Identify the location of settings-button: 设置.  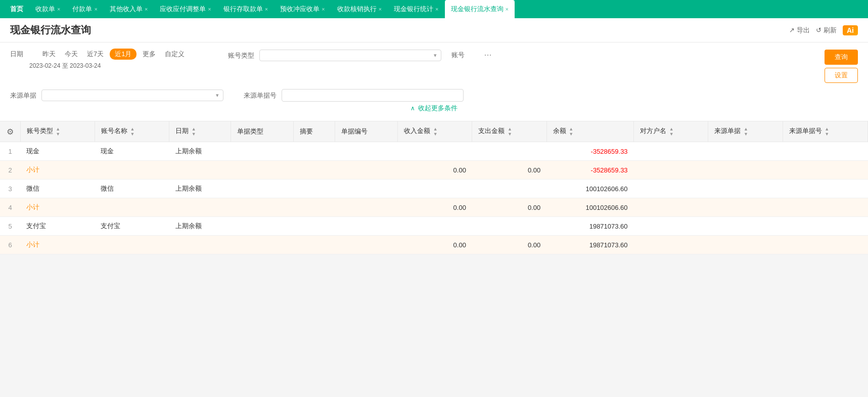
(841, 75).